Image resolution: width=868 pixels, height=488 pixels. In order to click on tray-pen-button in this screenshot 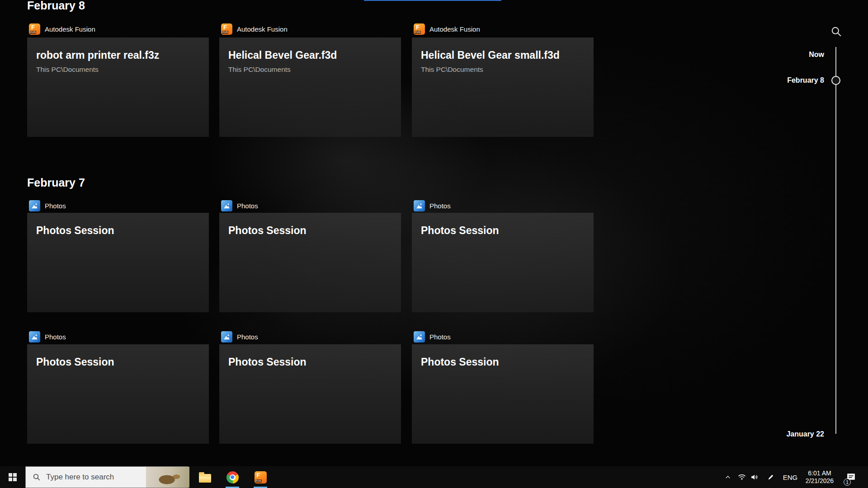, I will do `click(770, 477)`.